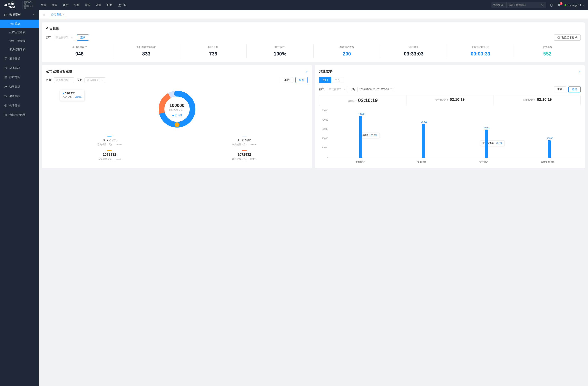  What do you see at coordinates (450, 137) in the screenshot?
I see `bar-chart: 50000400003000020000100000 接通率：70.9% 有效接…` at bounding box center [450, 137].